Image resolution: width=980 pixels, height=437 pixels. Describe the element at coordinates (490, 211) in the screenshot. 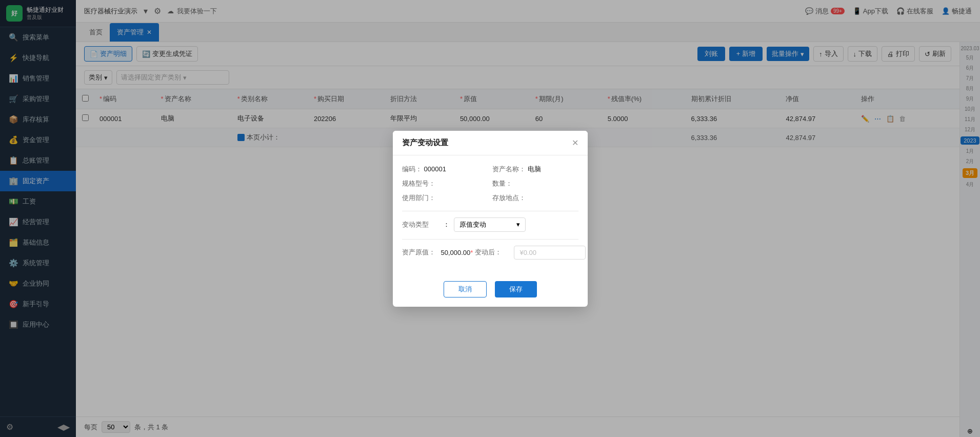

I see `modal-divider1` at that location.